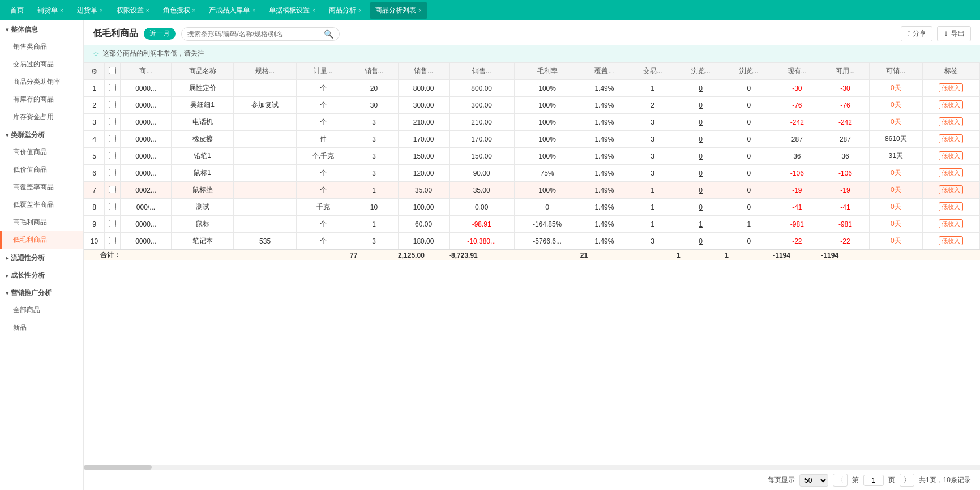 This screenshot has width=980, height=490. I want to click on sidebar-item-stocked-goods: 有库存的商品, so click(42, 100).